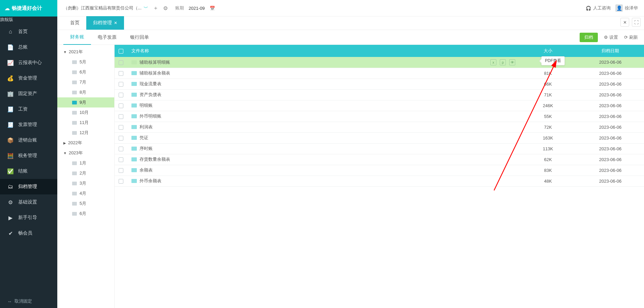 This screenshot has width=644, height=308. What do you see at coordinates (29, 233) in the screenshot?
I see `nav-item-畅会员: ✔畅会员` at bounding box center [29, 233].